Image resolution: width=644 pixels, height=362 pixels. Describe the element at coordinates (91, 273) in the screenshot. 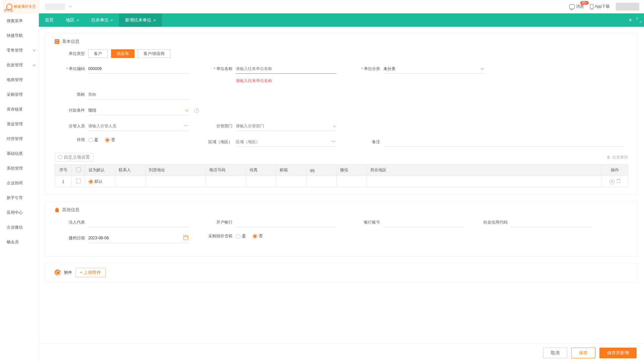

I see `upload-attachment-button: + 上传附件` at that location.